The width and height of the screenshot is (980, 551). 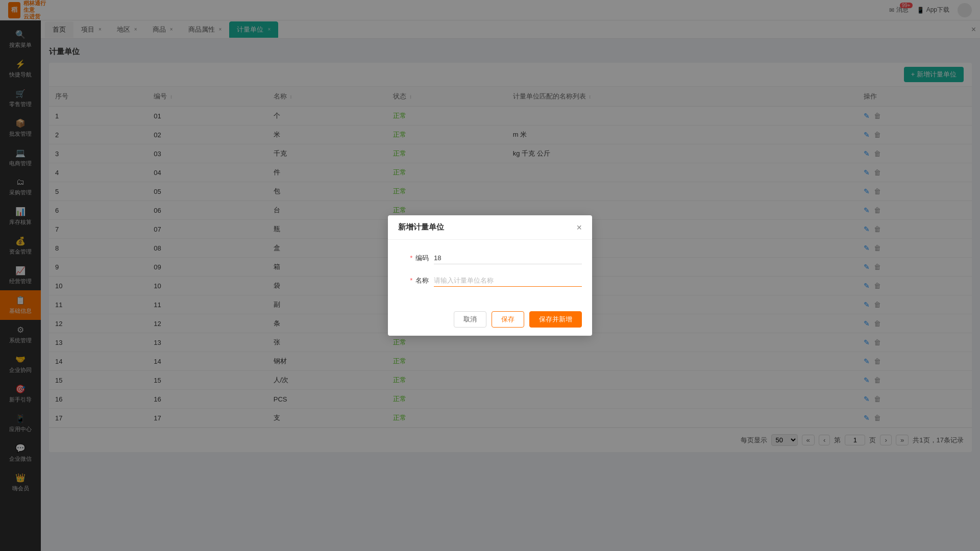 I want to click on modal-title: 新增计量单位, so click(x=421, y=228).